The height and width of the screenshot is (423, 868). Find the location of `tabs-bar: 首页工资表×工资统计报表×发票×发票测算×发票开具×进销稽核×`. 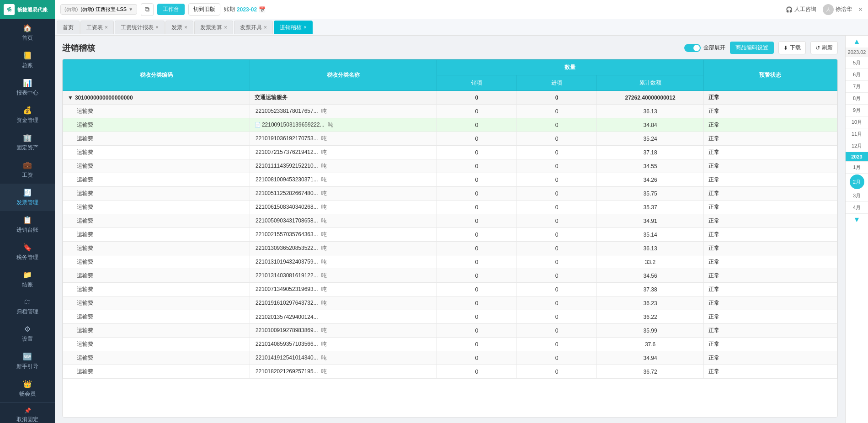

tabs-bar: 首页工资表×工资统计报表×发票×发票测算×发票开具×进销稽核× is located at coordinates (462, 27).